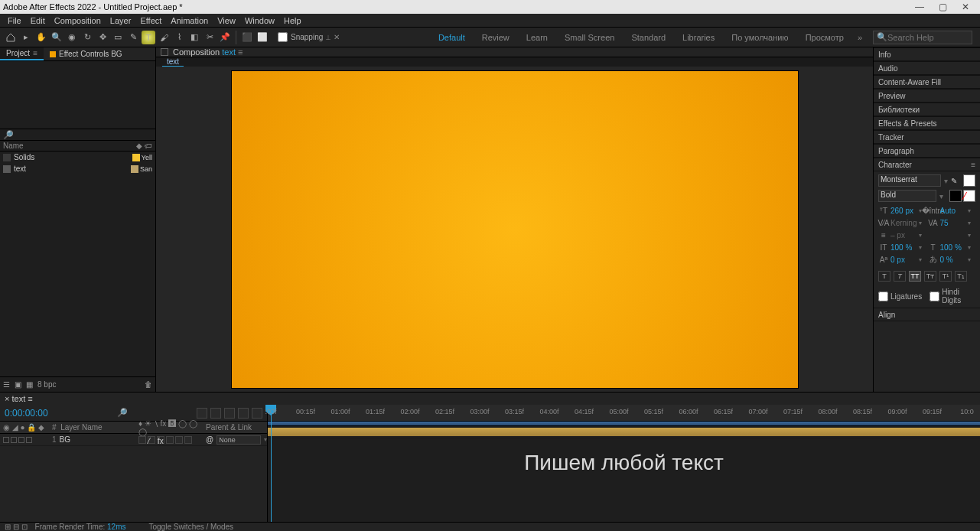 This screenshot has width=980, height=531. I want to click on comp-tab: Composition text ≡, so click(208, 52).